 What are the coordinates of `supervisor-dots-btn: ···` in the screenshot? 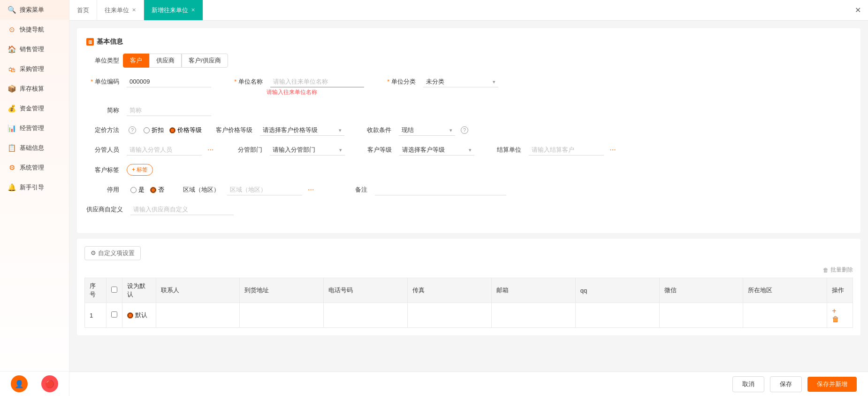 It's located at (210, 150).